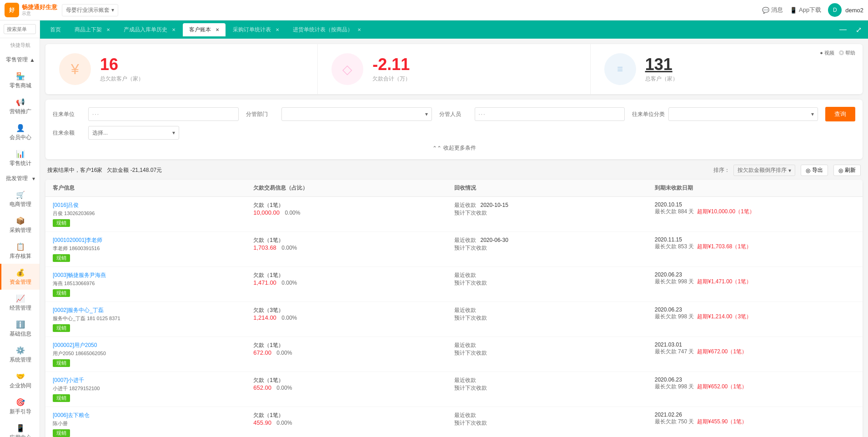 The image size is (868, 437). I want to click on basic-info-icon: ℹ️, so click(20, 325).